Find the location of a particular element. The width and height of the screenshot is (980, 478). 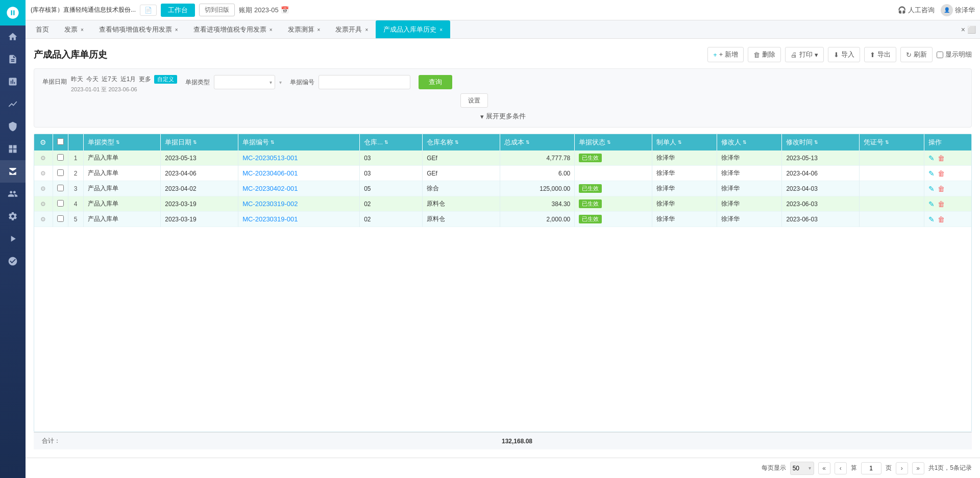

row-number-link: MC-20230513-001 is located at coordinates (270, 158).